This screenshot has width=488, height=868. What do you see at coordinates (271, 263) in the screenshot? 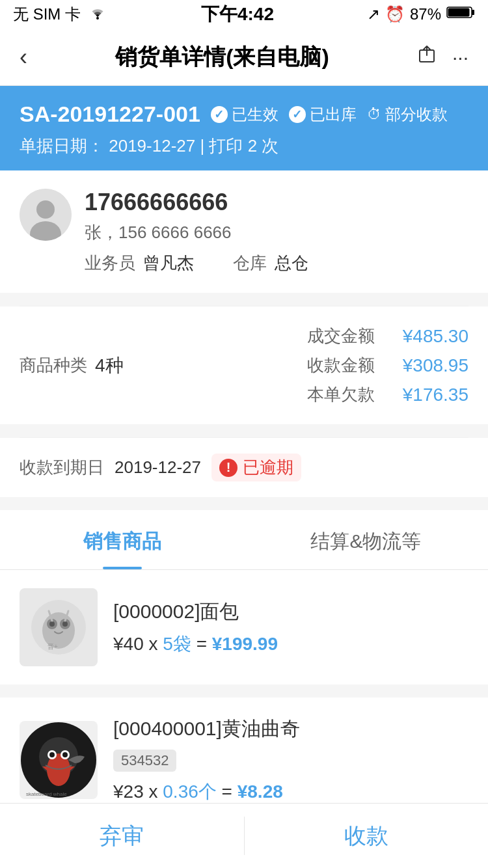
I see `warehouse: 仓库 总仓` at bounding box center [271, 263].